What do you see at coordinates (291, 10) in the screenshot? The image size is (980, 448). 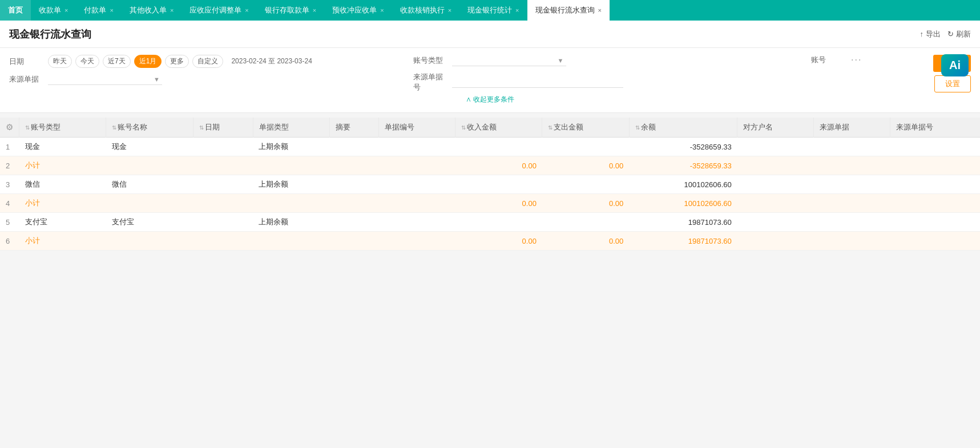 I see `nav-item-bank-deposit: 银行存取款单 ×` at bounding box center [291, 10].